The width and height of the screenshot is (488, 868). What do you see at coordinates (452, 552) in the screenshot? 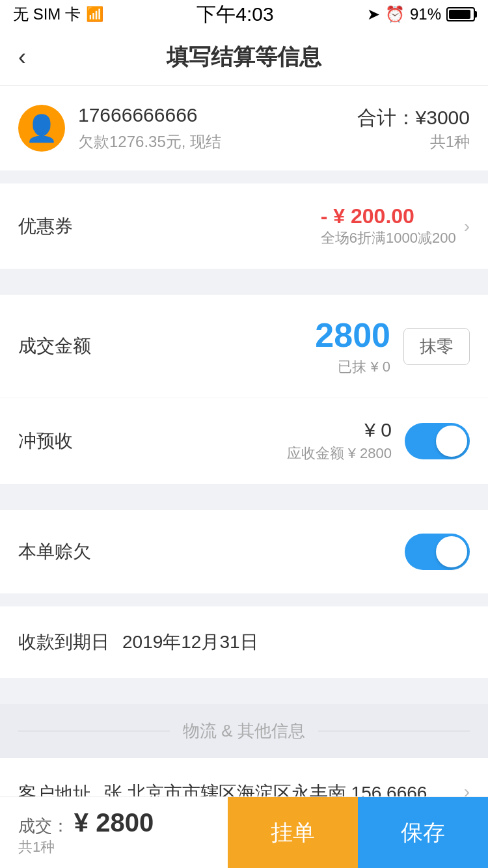
I see `debt-toggle-knob` at bounding box center [452, 552].